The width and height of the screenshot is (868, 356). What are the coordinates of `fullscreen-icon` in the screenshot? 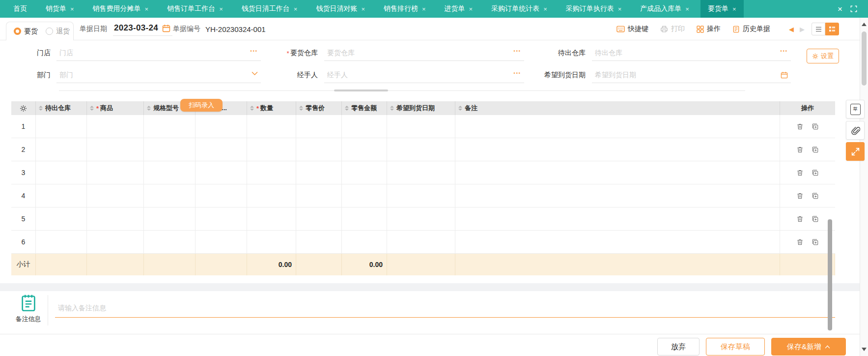 It's located at (854, 9).